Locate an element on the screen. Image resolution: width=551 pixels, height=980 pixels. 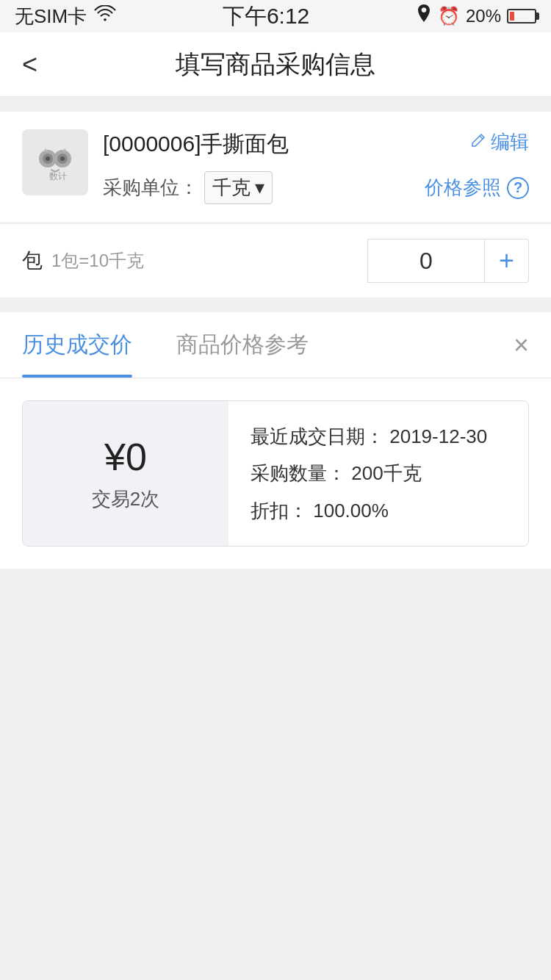
status-bar: 无SIM卡 下午6:12 ⏰ 20% is located at coordinates (276, 16).